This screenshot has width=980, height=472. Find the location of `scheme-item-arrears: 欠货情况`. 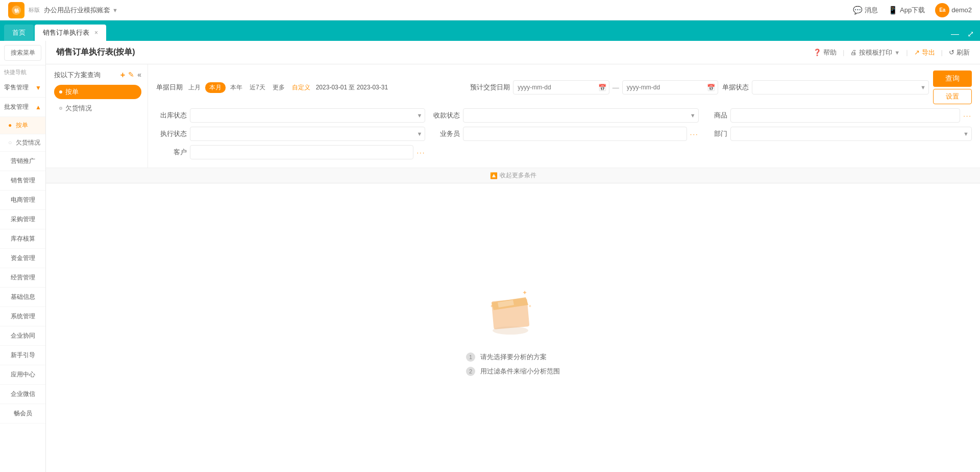

scheme-item-arrears: 欠货情况 is located at coordinates (98, 108).